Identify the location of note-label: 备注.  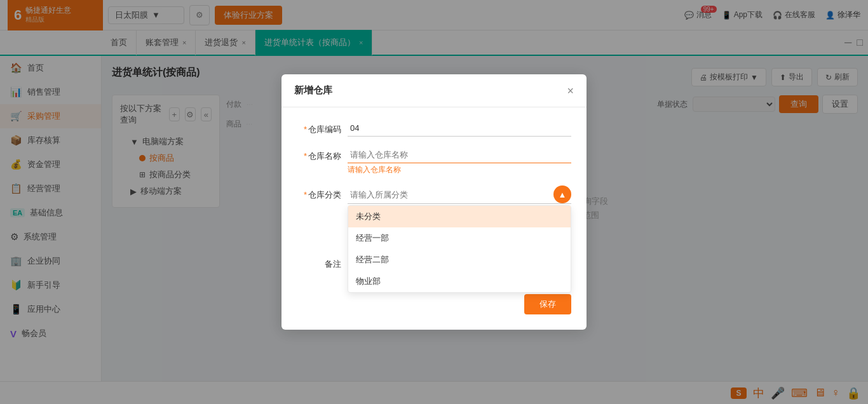
(322, 262).